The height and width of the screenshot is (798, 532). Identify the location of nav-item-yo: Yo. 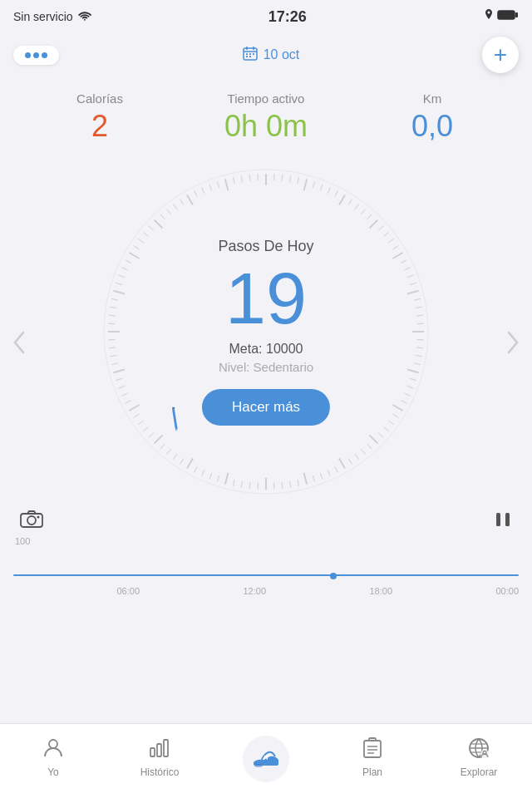
(53, 757).